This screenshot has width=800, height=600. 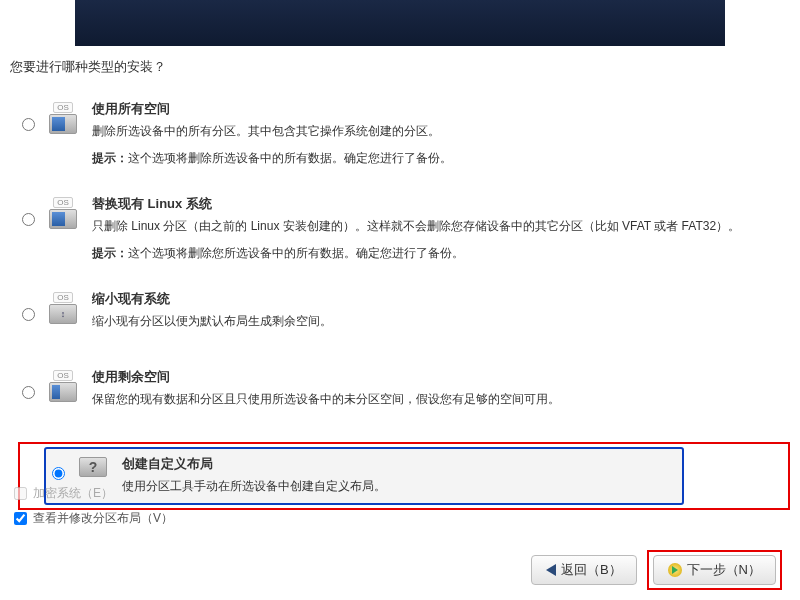 I want to click on option-desc: 只删除 Linux 分区（由之前的 Linux 安装创建的）。这样就不会删除您存…, so click(x=439, y=226).